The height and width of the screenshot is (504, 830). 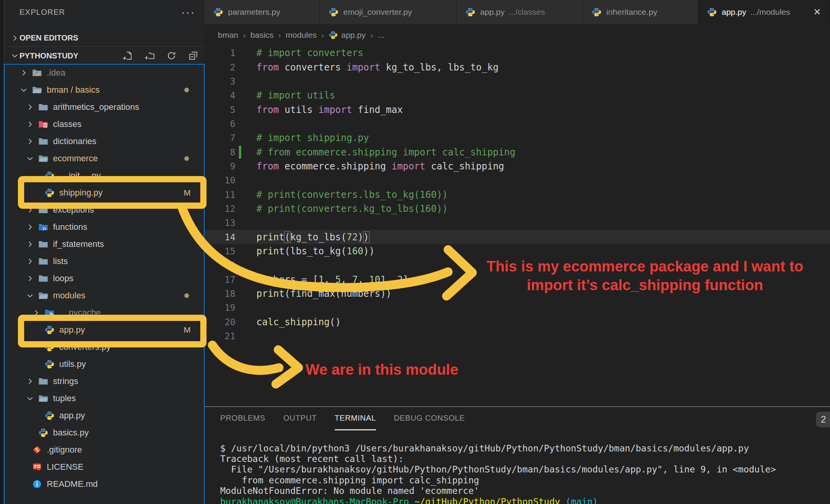 I want to click on close-icon: ✕, so click(x=812, y=12).